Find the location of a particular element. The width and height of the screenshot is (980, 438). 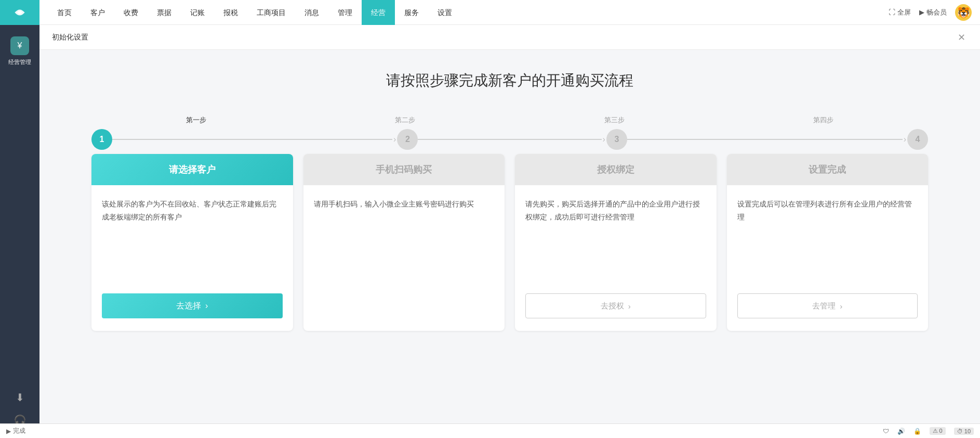

page-title: 初始化设置 is located at coordinates (70, 37).